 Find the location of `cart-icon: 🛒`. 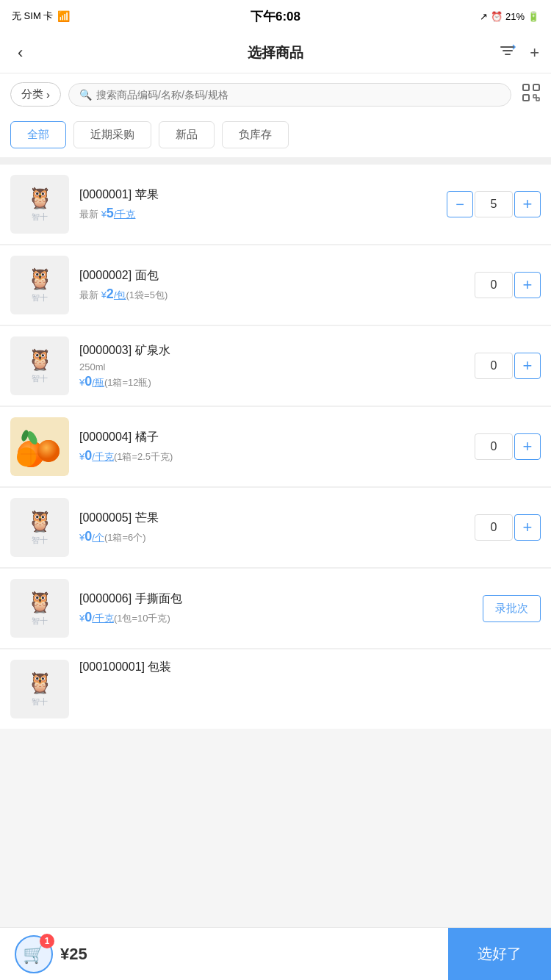

cart-icon: 🛒 is located at coordinates (34, 954).